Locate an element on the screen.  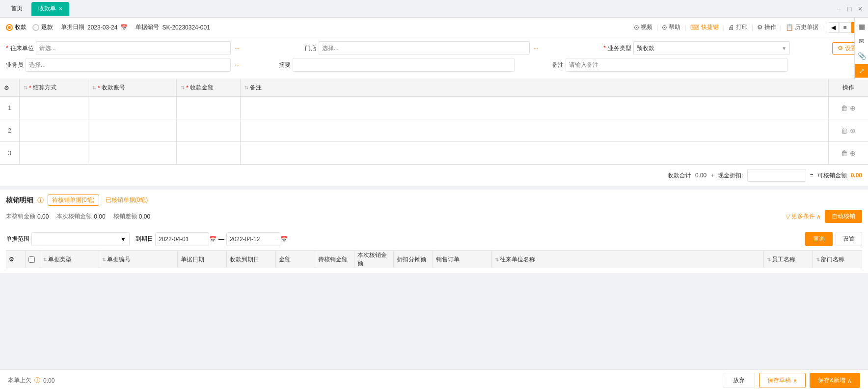
history-label: 历史单据 is located at coordinates (807, 28).